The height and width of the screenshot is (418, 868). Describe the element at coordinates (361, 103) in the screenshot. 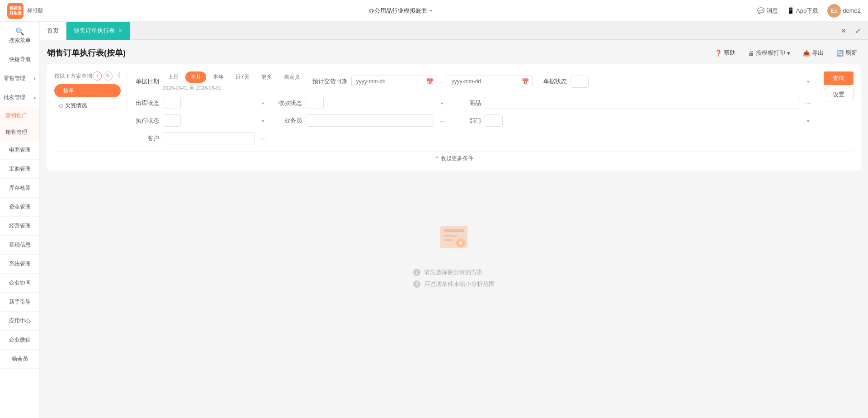

I see `filter-group-payment: 收款状态 ▾` at that location.